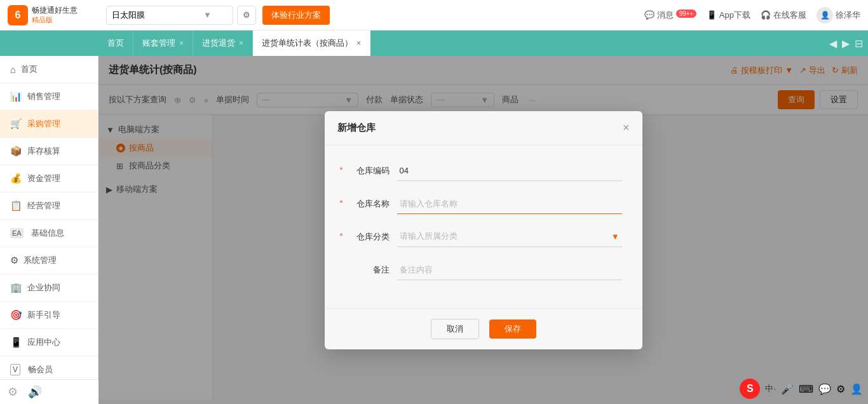 Image resolution: width=868 pixels, height=404 pixels. I want to click on form-row-remark: 备注, so click(484, 270).